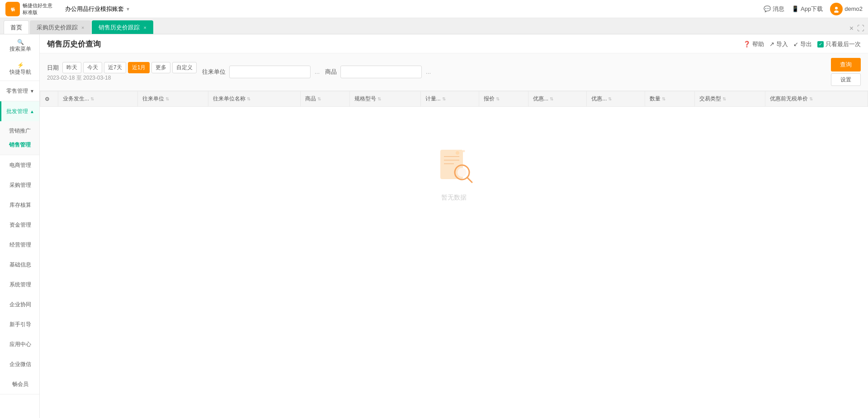 This screenshot has height=418, width=868. I want to click on col-discount2: 优惠... ⇅, so click(616, 99).